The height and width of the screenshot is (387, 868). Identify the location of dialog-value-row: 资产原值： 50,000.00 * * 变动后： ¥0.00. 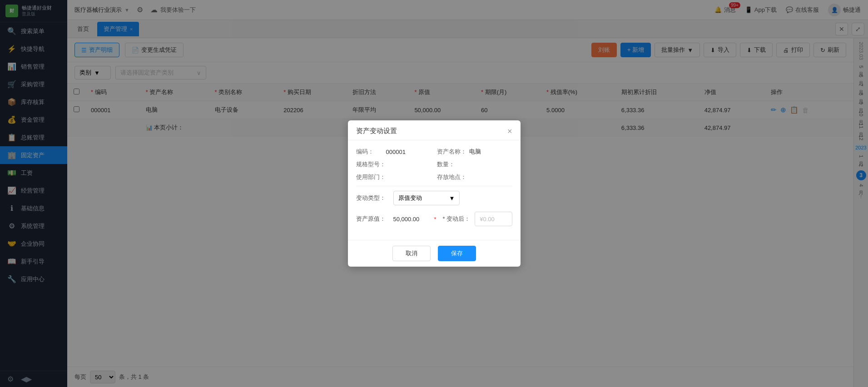
(434, 219).